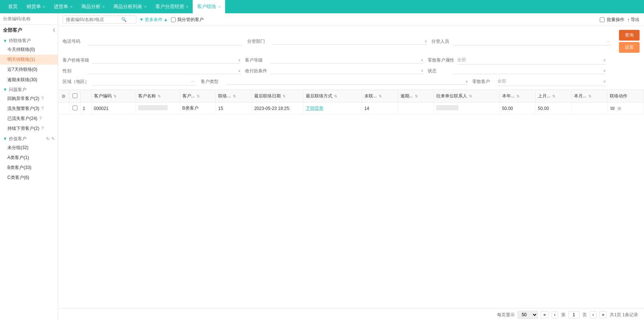 The width and height of the screenshot is (644, 321). Describe the element at coordinates (158, 108) in the screenshot. I see `row-name-cell` at that location.